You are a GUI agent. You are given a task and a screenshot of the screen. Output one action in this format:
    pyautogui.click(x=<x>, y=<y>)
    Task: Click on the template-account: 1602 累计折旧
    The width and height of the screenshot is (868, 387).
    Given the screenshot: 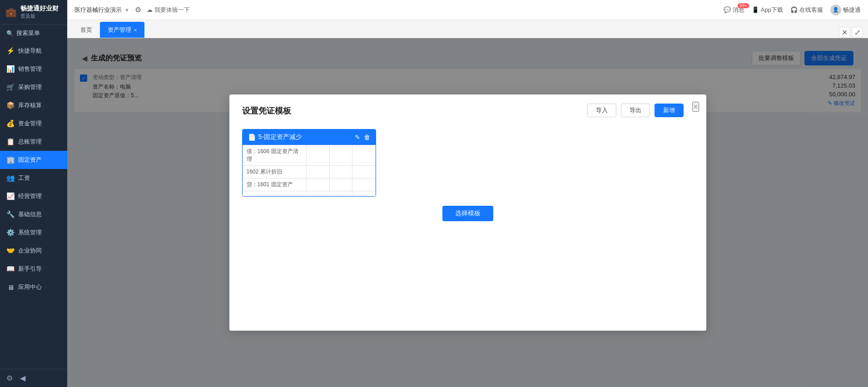 What is the action you would take?
    pyautogui.click(x=274, y=172)
    